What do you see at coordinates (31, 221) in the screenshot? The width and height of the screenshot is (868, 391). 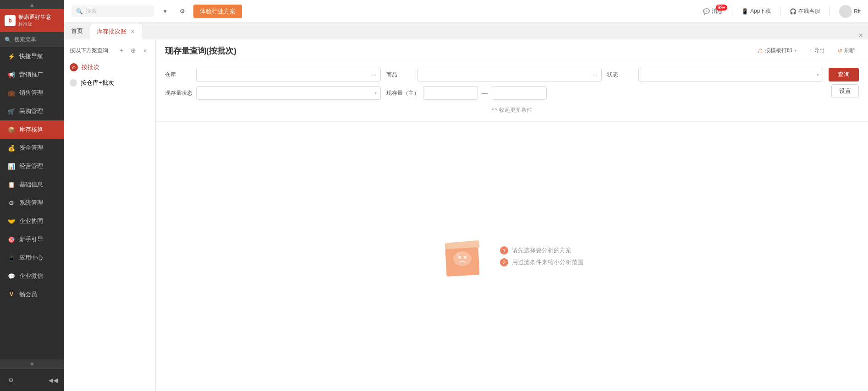 I see `sidebar-item-label: 企业协同` at bounding box center [31, 221].